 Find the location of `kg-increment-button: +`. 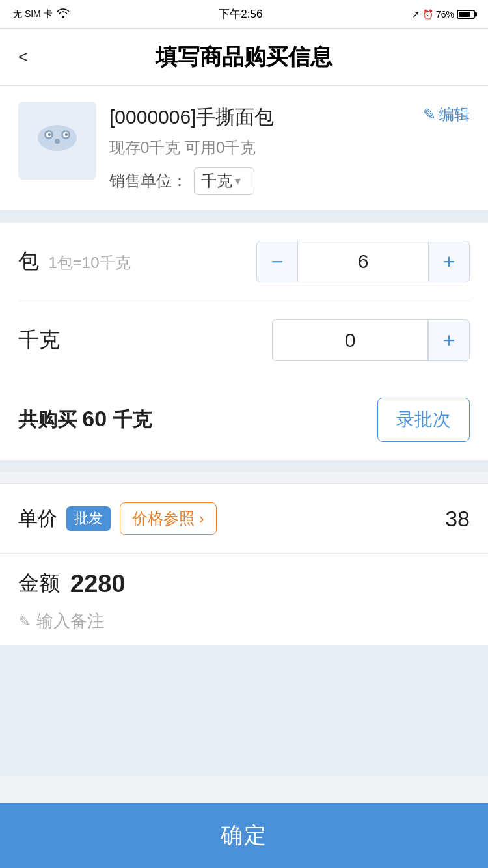

kg-increment-button: + is located at coordinates (449, 340).